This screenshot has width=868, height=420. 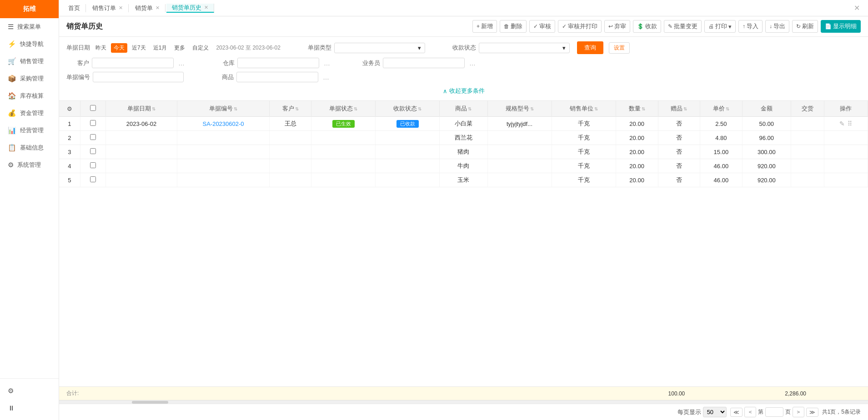 What do you see at coordinates (380, 48) in the screenshot?
I see `doc-type-select: ▾` at bounding box center [380, 48].